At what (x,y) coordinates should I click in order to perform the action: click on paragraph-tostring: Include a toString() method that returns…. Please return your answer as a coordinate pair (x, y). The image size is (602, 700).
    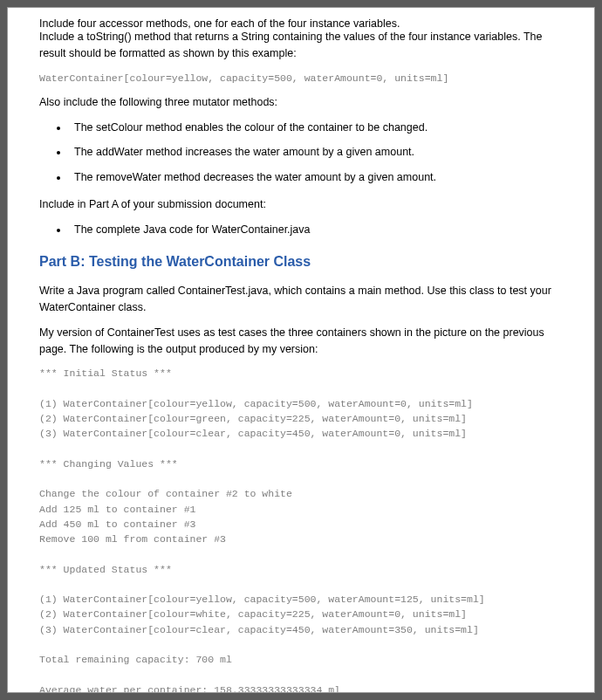
    Looking at the image, I should click on (301, 45).